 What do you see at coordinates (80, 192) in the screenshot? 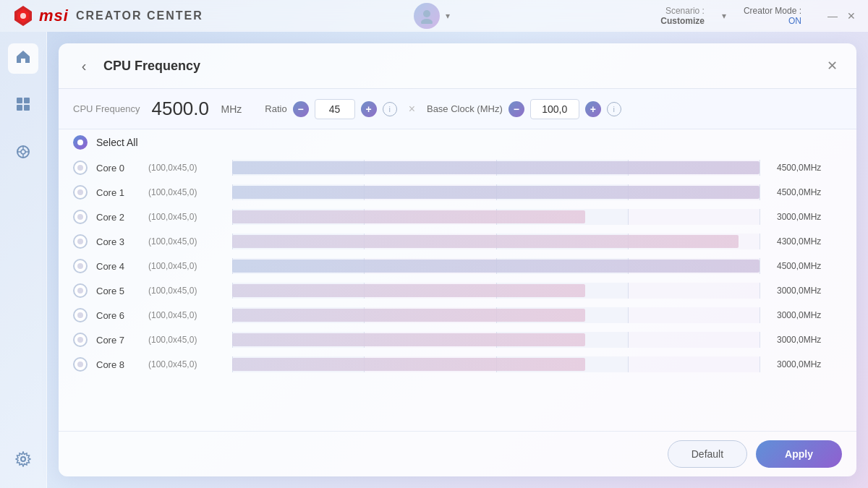
I see `core-1-radio` at bounding box center [80, 192].